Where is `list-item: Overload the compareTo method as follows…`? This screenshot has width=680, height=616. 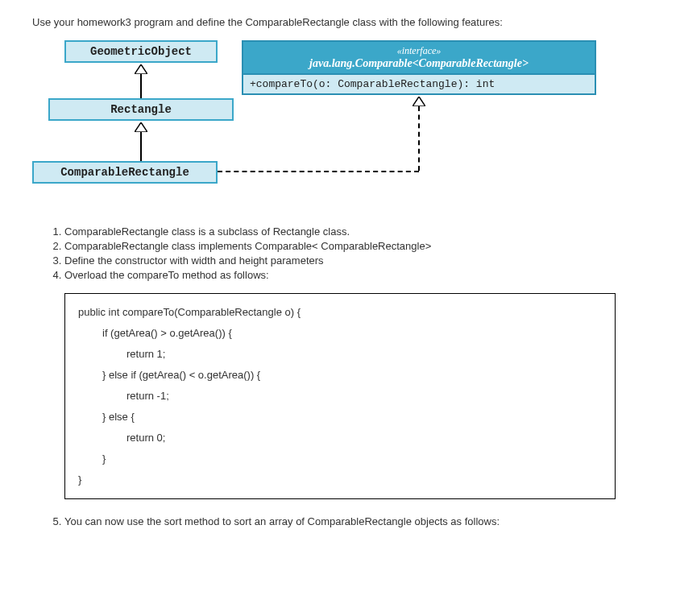
list-item: Overload the compareTo method as follows… is located at coordinates (356, 275).